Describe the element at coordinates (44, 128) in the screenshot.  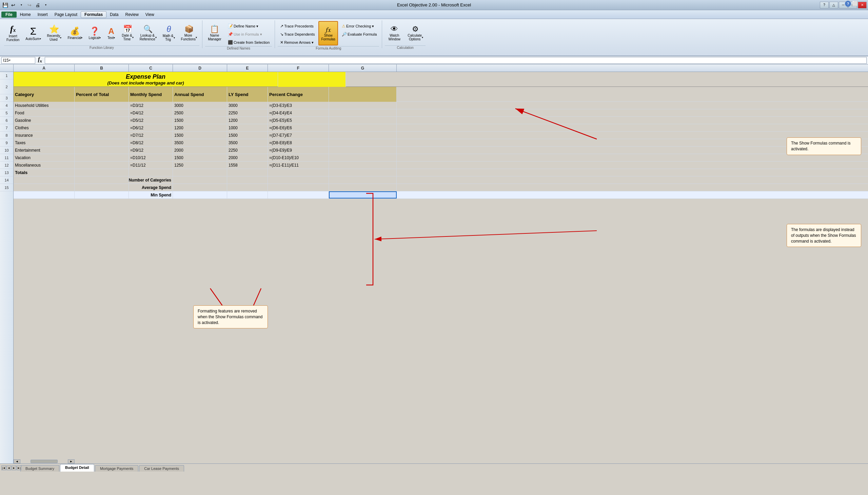
I see `cell-a6: Clothes` at that location.